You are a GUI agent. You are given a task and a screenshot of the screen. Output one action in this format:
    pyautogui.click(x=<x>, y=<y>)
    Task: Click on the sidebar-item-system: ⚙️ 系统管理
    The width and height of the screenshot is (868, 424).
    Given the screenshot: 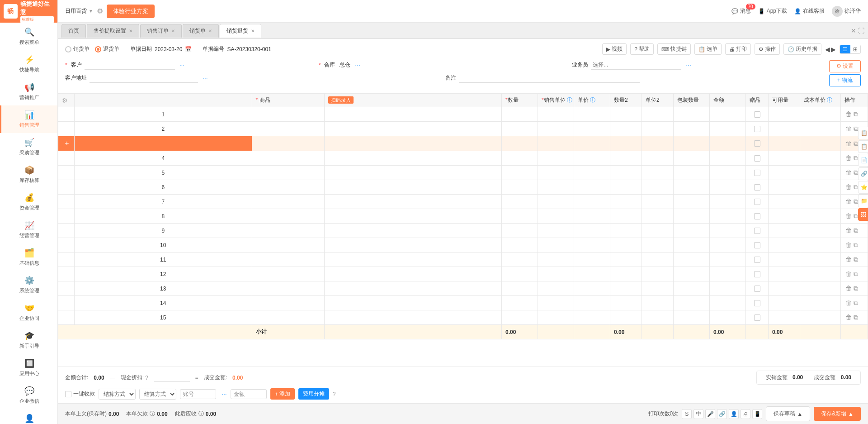 What is the action you would take?
    pyautogui.click(x=29, y=285)
    